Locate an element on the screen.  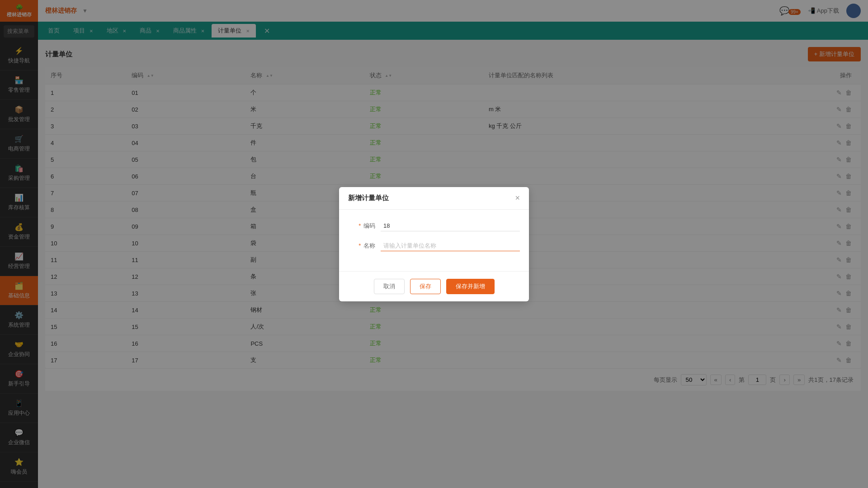
code-input is located at coordinates (450, 226).